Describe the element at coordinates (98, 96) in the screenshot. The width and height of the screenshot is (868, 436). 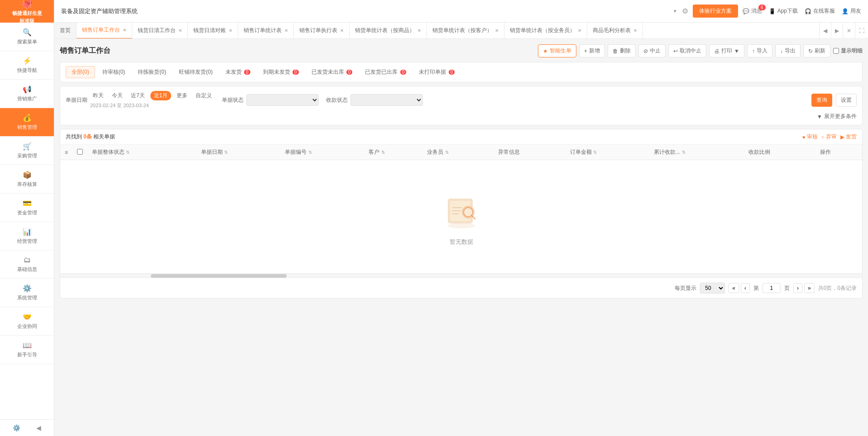
I see `date-opt-yesterday: 昨天` at that location.